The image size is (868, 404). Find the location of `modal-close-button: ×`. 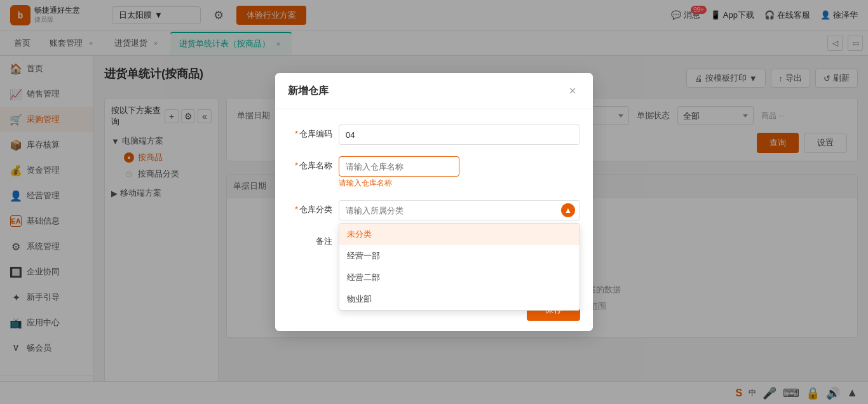

modal-close-button: × is located at coordinates (573, 91).